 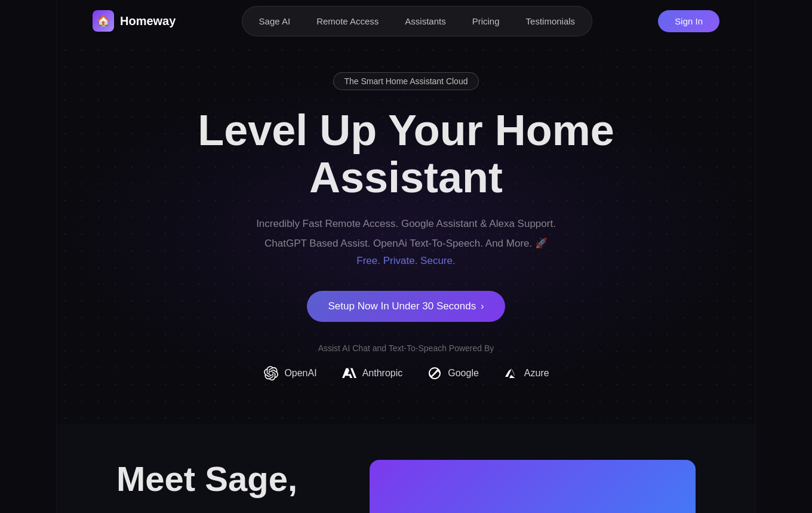 I want to click on meet-sage-title: Meet Sage,, so click(x=225, y=479).